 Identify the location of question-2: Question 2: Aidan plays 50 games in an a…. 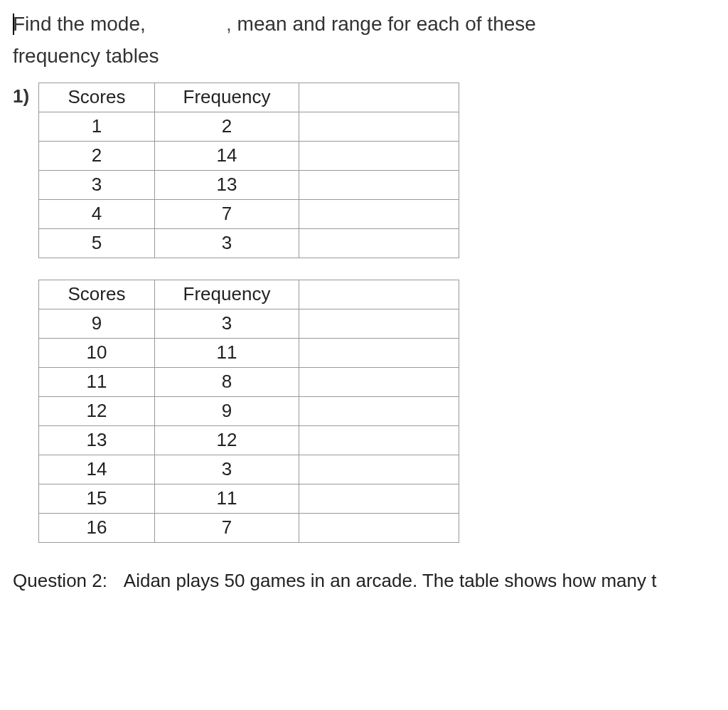
(368, 581).